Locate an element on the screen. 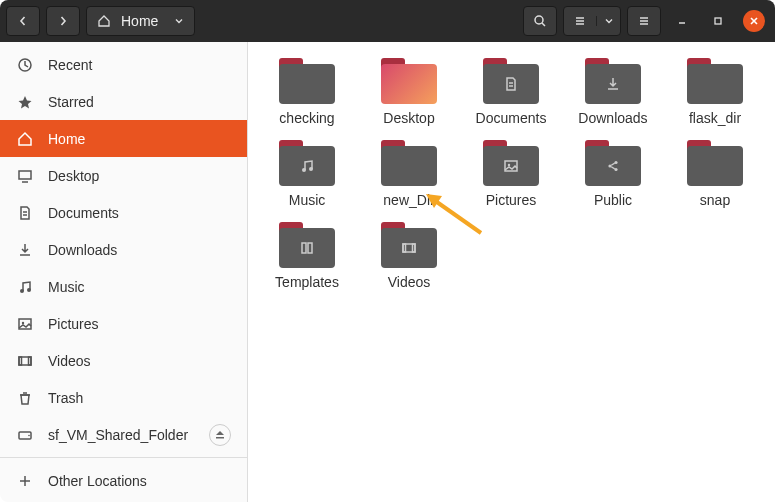 The width and height of the screenshot is (775, 502). path-dropdown-icon is located at coordinates (179, 21).